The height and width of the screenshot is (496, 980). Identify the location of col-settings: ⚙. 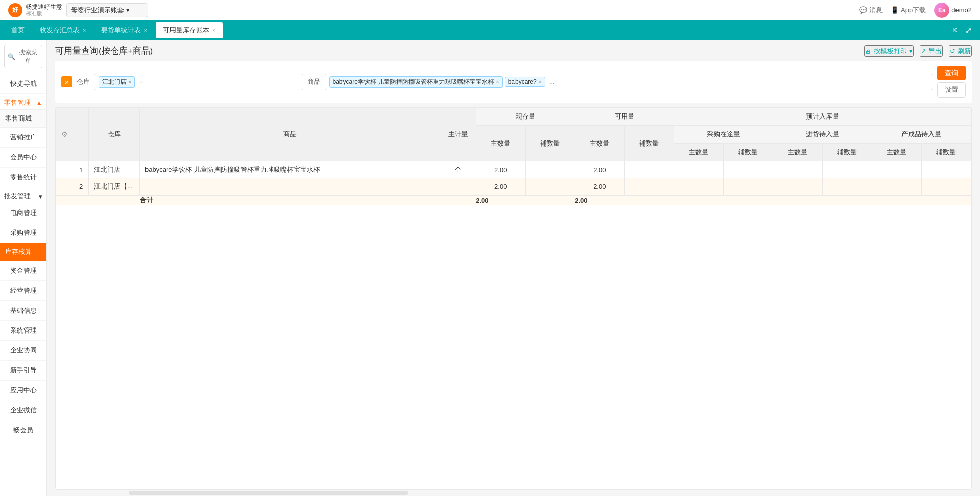
(65, 135).